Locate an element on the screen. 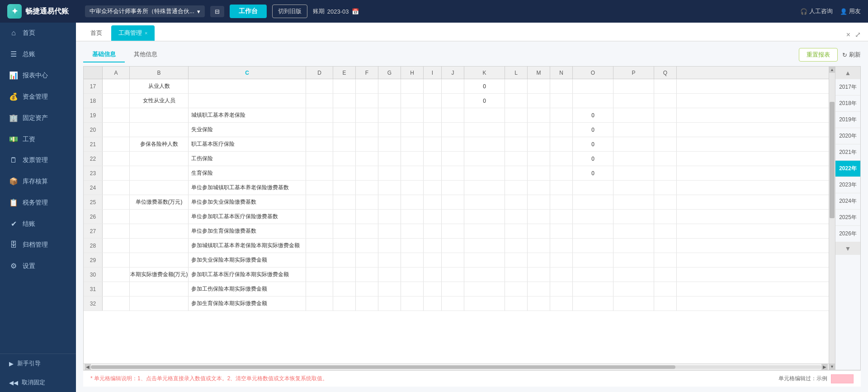 Image resolution: width=868 pixels, height=392 pixels. cell-25-l is located at coordinates (516, 202).